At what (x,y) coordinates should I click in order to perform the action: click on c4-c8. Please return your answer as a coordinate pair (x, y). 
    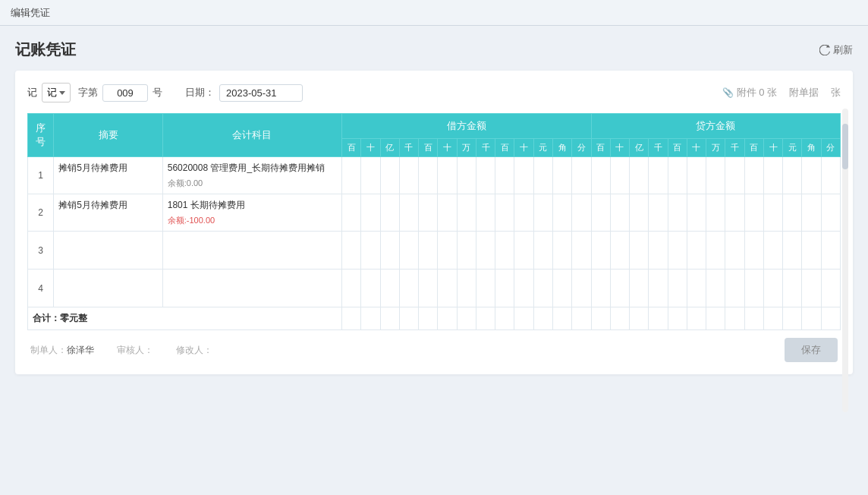
    Looking at the image, I should click on (754, 288).